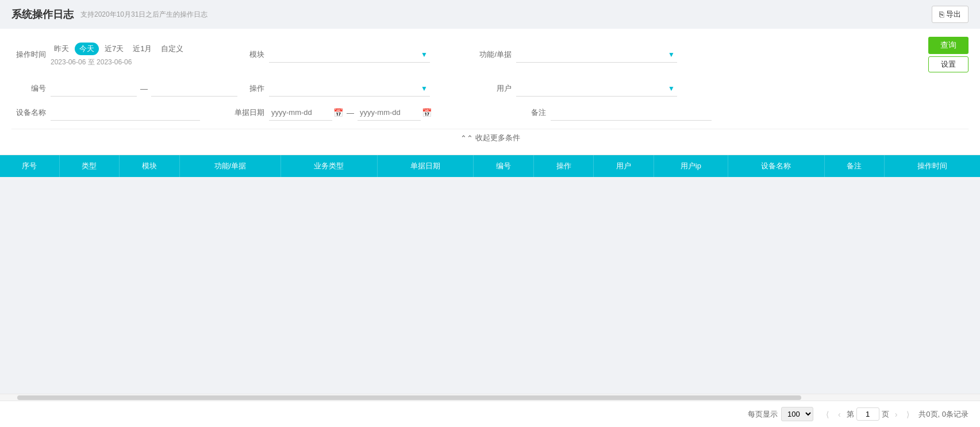 This screenshot has width=980, height=427. I want to click on scroll-thumb, so click(409, 398).